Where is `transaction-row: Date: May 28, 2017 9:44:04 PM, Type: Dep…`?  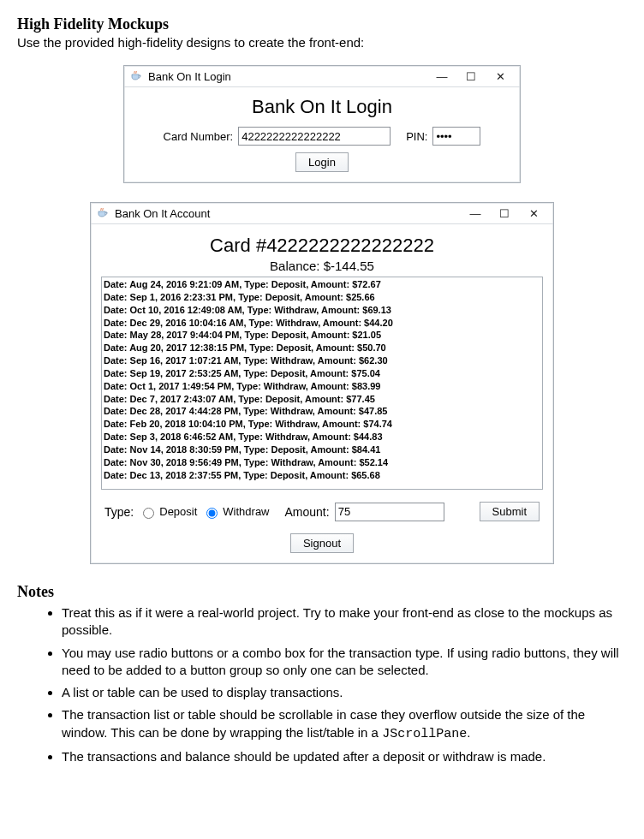
transaction-row: Date: May 28, 2017 9:44:04 PM, Type: Dep… is located at coordinates (322, 336).